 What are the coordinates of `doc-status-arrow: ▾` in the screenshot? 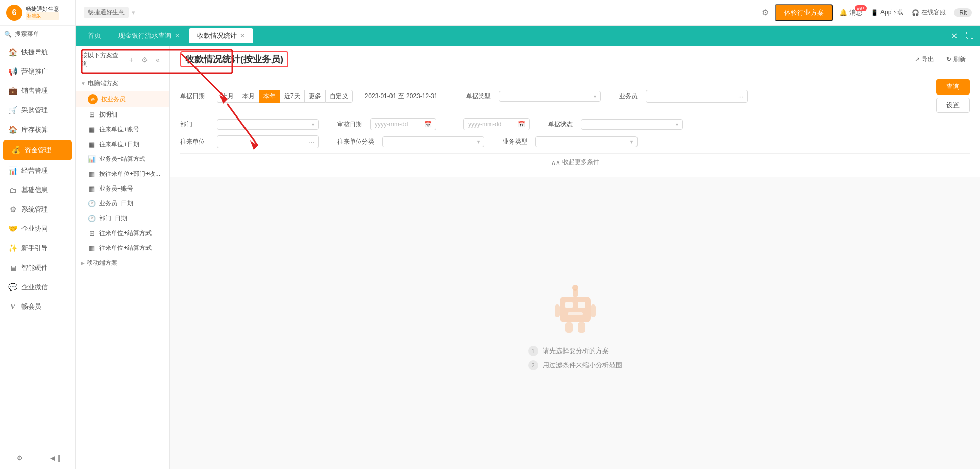 It's located at (677, 125).